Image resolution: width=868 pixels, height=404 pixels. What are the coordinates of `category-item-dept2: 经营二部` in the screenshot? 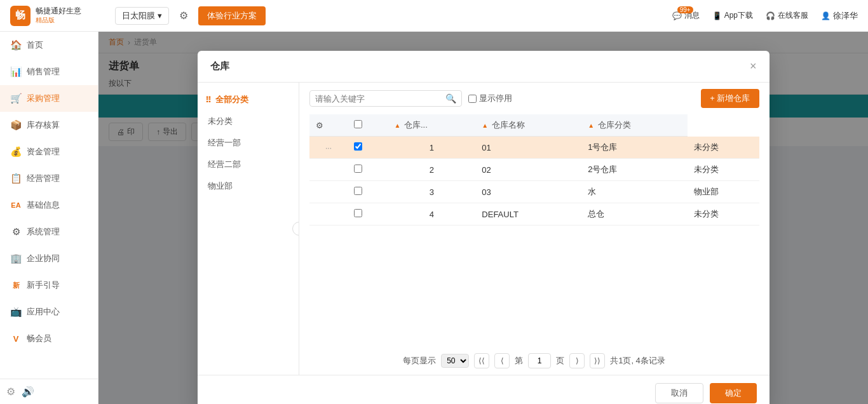 It's located at (248, 165).